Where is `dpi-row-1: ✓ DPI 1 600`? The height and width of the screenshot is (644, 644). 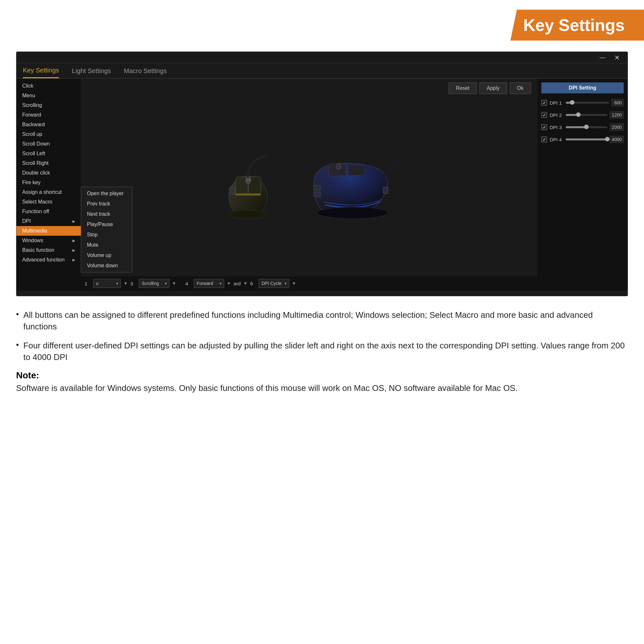
dpi-row-1: ✓ DPI 1 600 is located at coordinates (583, 103).